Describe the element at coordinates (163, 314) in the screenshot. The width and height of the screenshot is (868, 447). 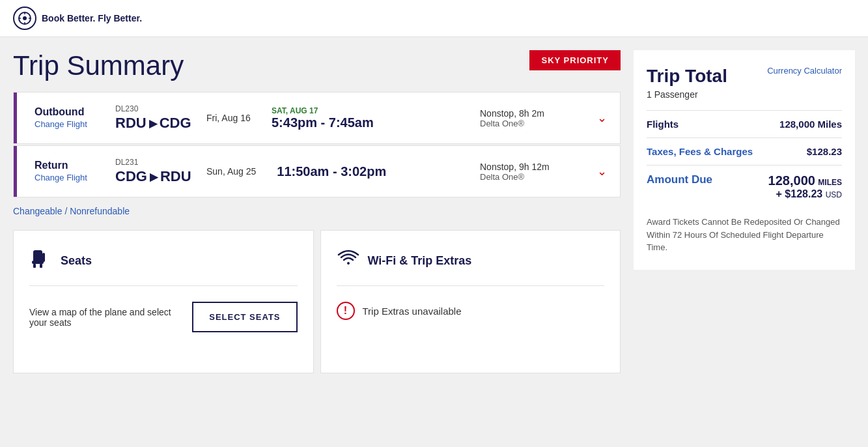
I see `seats-card-body: View a map of the plane and select your …` at that location.